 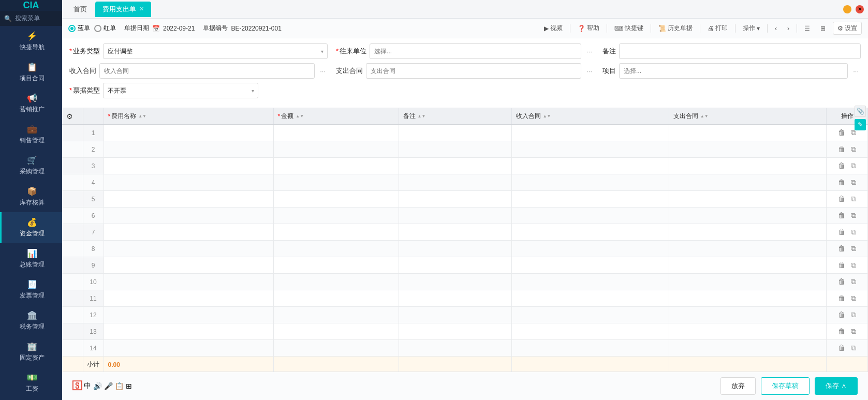 What do you see at coordinates (785, 386) in the screenshot?
I see `save-draft-button: 保存草稿` at bounding box center [785, 386].